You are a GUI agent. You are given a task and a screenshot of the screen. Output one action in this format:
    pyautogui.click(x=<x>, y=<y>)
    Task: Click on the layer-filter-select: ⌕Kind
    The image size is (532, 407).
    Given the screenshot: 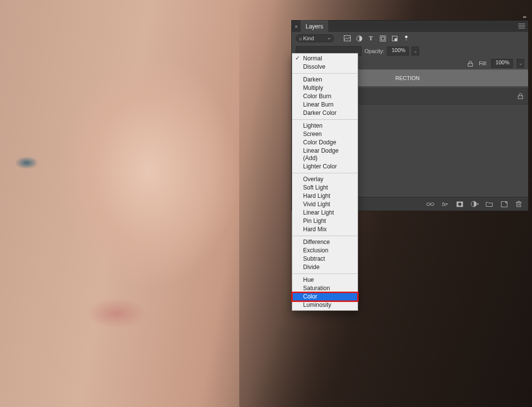 What is the action you would take?
    pyautogui.click(x=315, y=38)
    